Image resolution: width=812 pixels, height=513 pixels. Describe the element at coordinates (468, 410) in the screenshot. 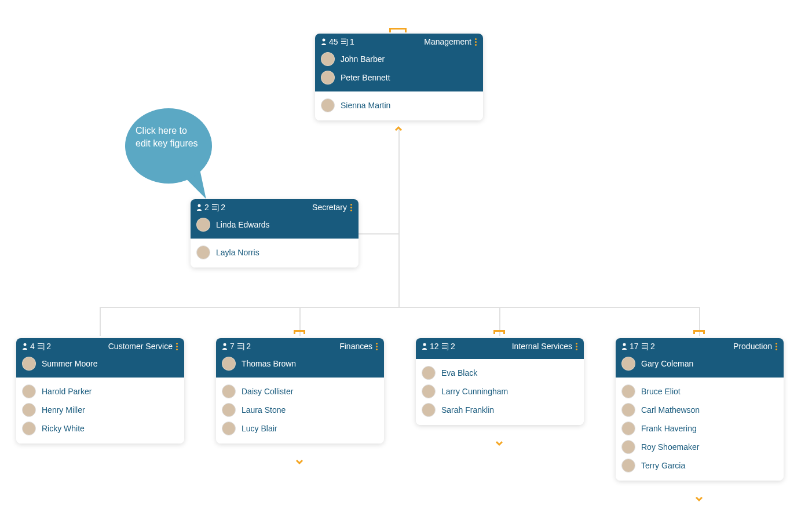

I see `member-name: Sarah Franklin` at that location.